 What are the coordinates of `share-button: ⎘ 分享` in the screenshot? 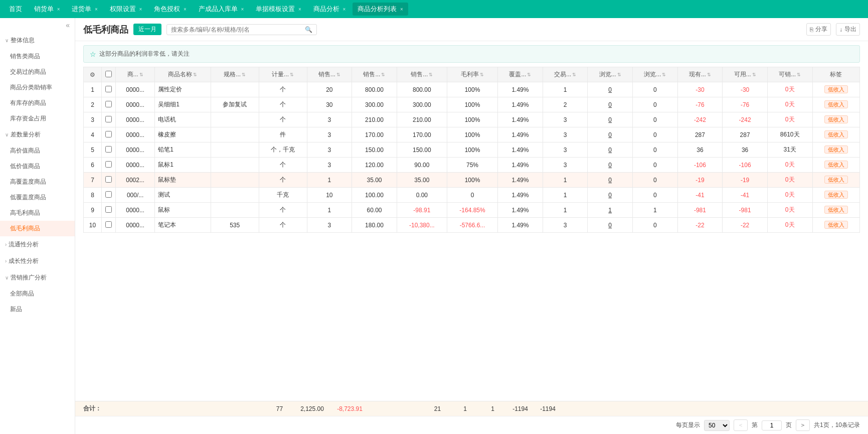 It's located at (818, 29).